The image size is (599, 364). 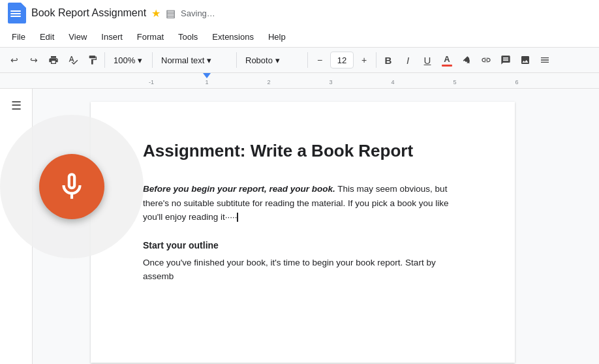 I want to click on star-icon: ★, so click(x=156, y=13).